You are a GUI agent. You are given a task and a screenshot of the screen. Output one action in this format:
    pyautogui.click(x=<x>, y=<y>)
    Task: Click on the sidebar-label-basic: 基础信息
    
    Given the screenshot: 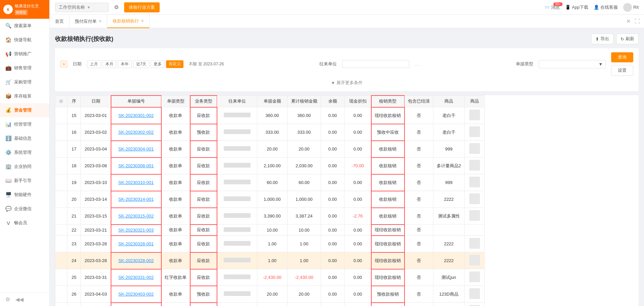 What is the action you would take?
    pyautogui.click(x=23, y=138)
    